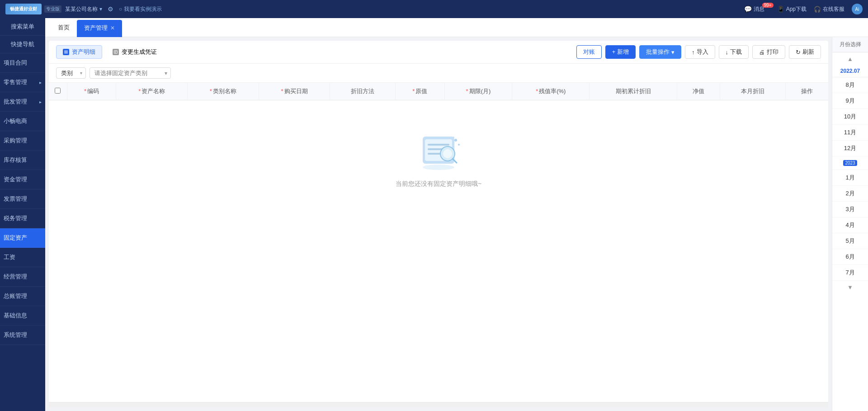  I want to click on system-mgmt-label: 系统管理, so click(15, 335).